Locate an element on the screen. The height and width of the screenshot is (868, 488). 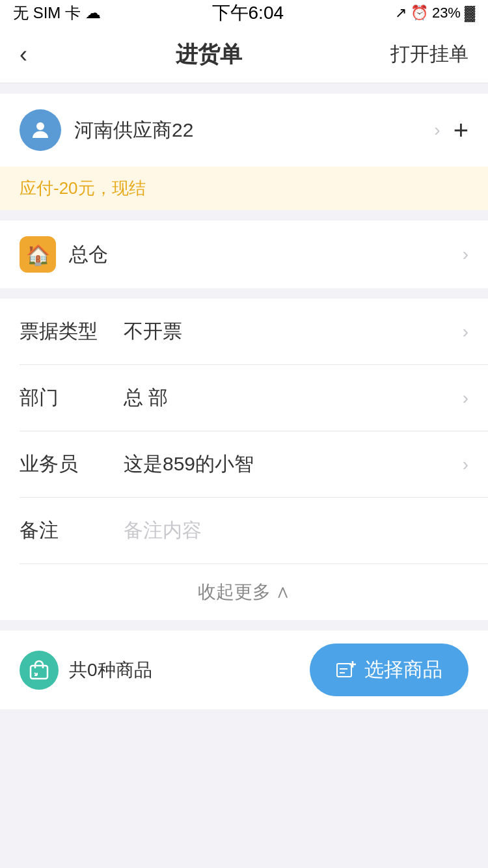
department-label: 部门 is located at coordinates (72, 398).